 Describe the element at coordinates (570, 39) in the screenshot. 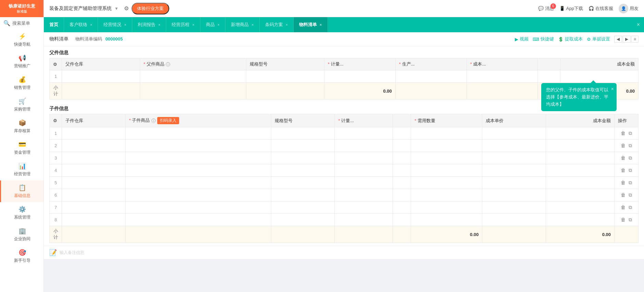

I see `get-cost-action: 💲 提取成本` at that location.